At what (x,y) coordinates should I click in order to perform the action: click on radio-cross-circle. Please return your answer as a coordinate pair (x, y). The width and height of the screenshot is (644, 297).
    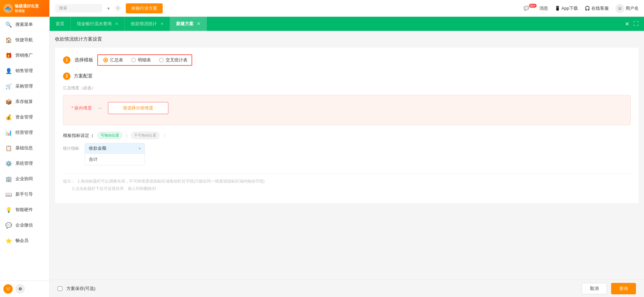
    Looking at the image, I should click on (161, 60).